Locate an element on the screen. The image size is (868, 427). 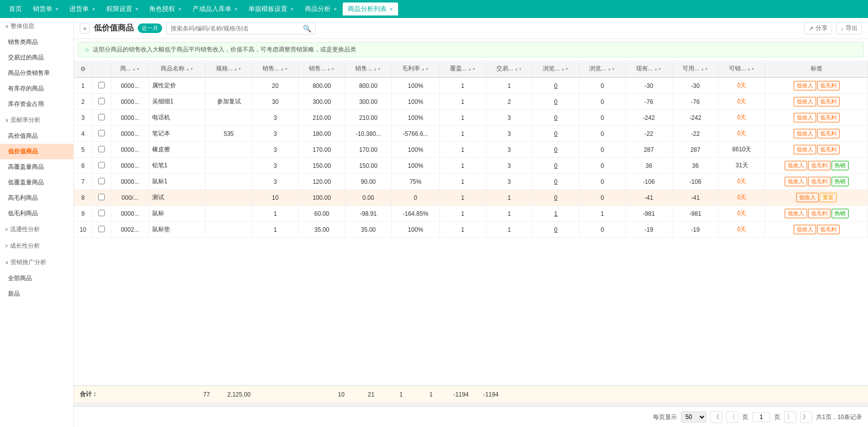
next-page-button: 〉 is located at coordinates (790, 417).